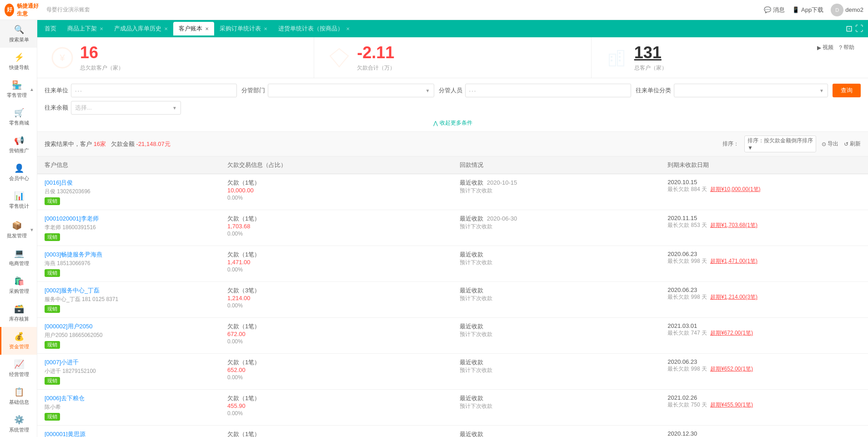 Image resolution: width=868 pixels, height=437 pixels. What do you see at coordinates (18, 286) in the screenshot?
I see `sidebar-item-purchase: 🛍️ 采购管理` at bounding box center [18, 286].